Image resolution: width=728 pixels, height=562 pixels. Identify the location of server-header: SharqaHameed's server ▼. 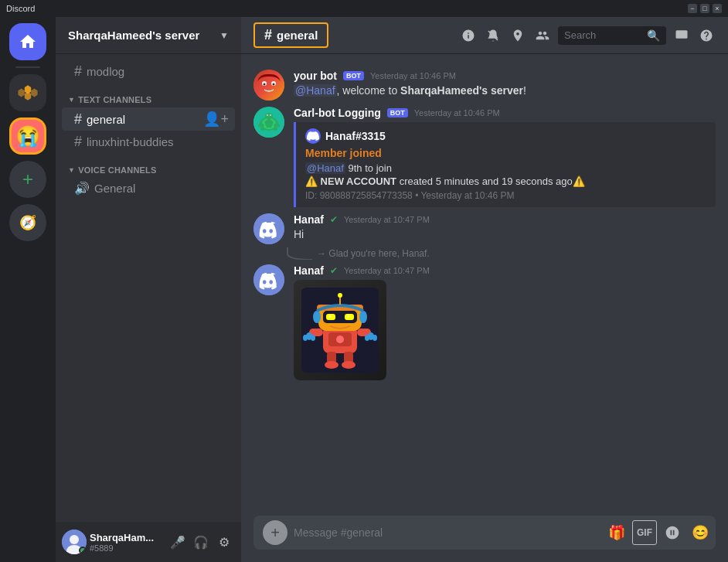
(148, 36).